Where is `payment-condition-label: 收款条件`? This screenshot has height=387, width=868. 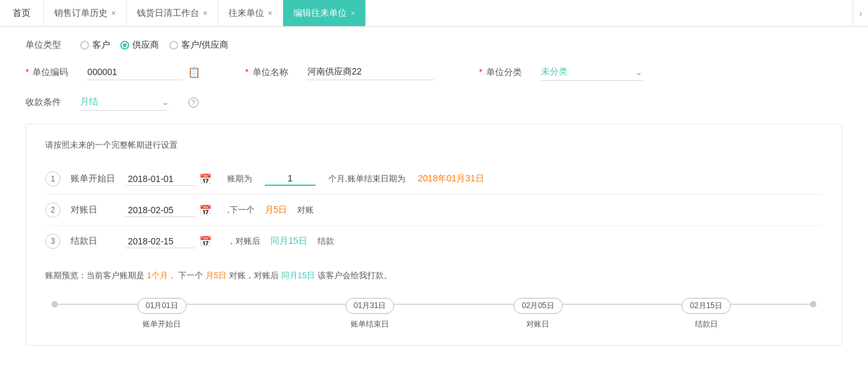 payment-condition-label: 收款条件 is located at coordinates (43, 102).